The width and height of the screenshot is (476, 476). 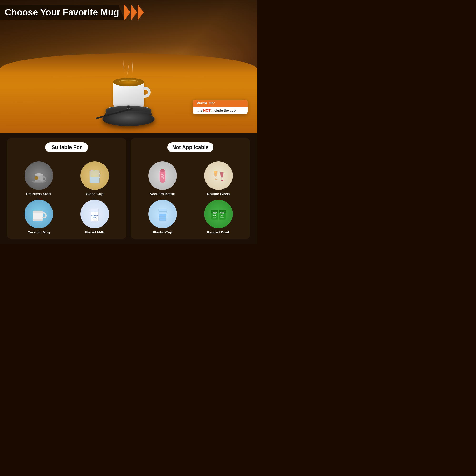 What do you see at coordinates (95, 176) in the screenshot?
I see `glass-circle` at bounding box center [95, 176].